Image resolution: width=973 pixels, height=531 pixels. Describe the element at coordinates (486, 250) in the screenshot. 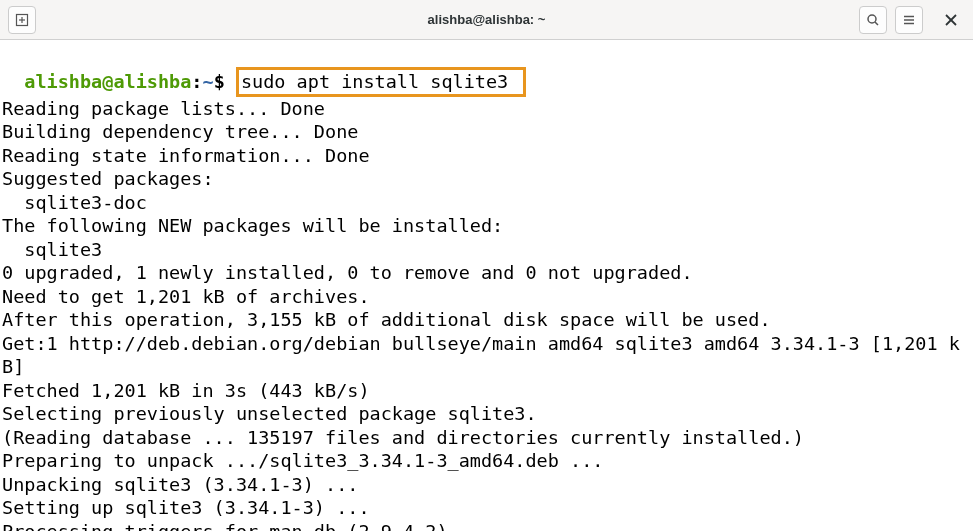

I see `output-line: sqlite3` at that location.